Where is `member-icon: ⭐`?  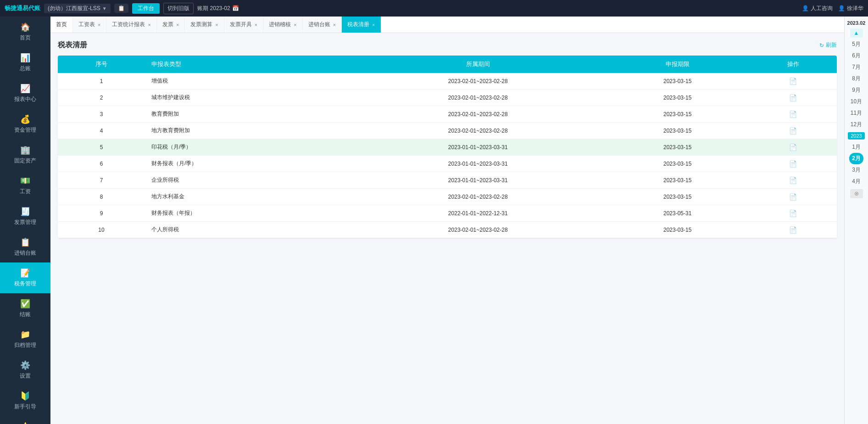 member-icon: ⭐ is located at coordinates (25, 423).